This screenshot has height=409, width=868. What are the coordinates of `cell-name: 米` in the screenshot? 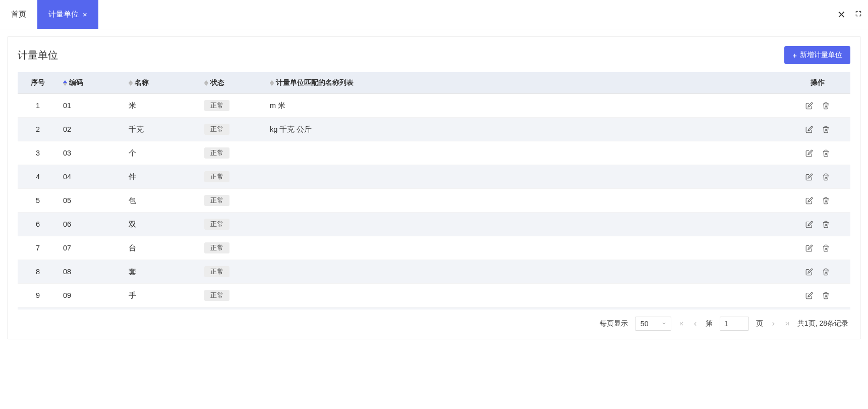 It's located at (161, 106).